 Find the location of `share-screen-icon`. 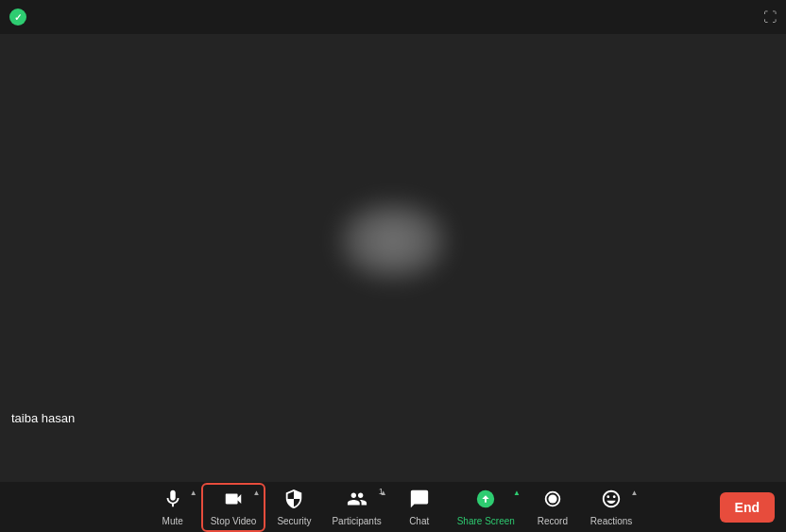

share-screen-icon is located at coordinates (486, 501).